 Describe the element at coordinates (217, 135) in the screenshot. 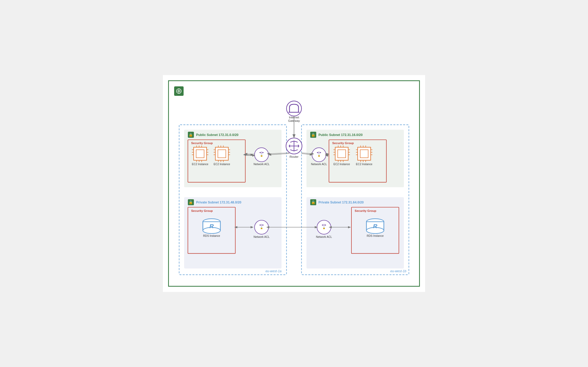

I see `left-public-subnet-title: Public Subnet 172.31.0.0/20` at that location.